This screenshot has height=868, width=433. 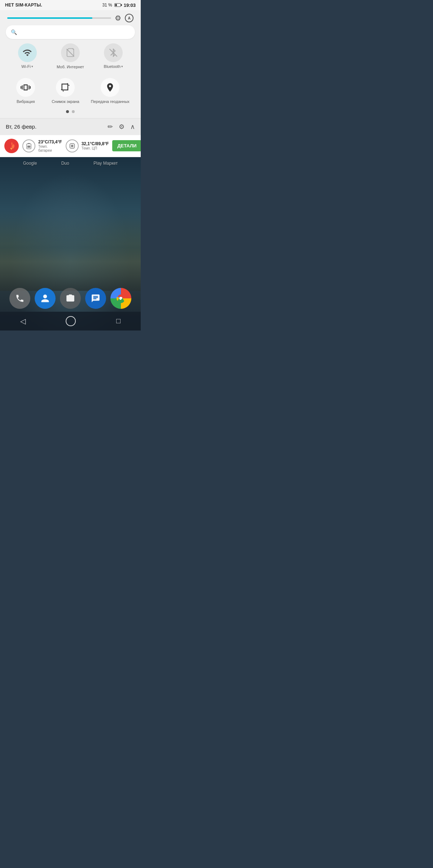 I want to click on geo-label: Передача геоданных, so click(x=110, y=102).